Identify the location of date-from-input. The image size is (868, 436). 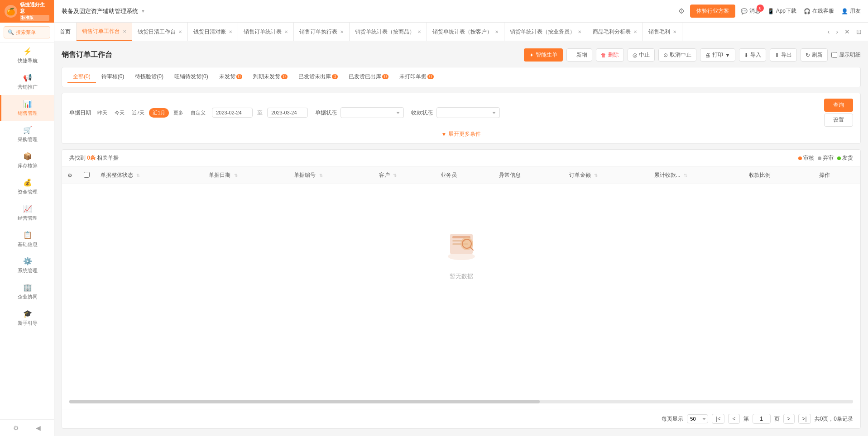
(232, 113).